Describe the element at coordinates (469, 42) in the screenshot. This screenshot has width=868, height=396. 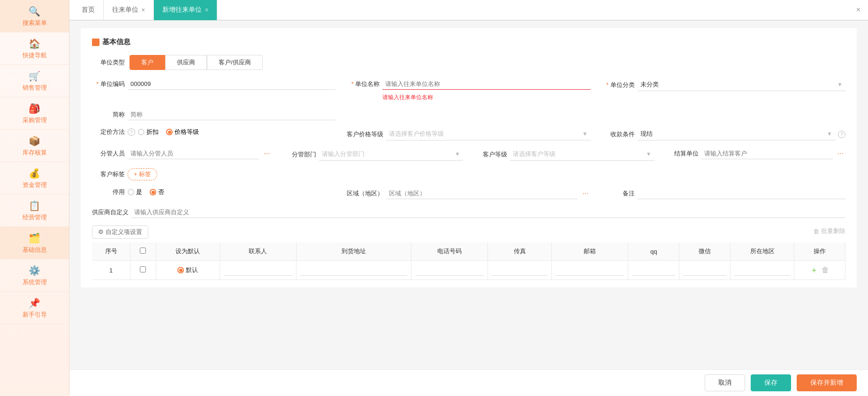
I see `section-title-basic: 基本信息` at that location.